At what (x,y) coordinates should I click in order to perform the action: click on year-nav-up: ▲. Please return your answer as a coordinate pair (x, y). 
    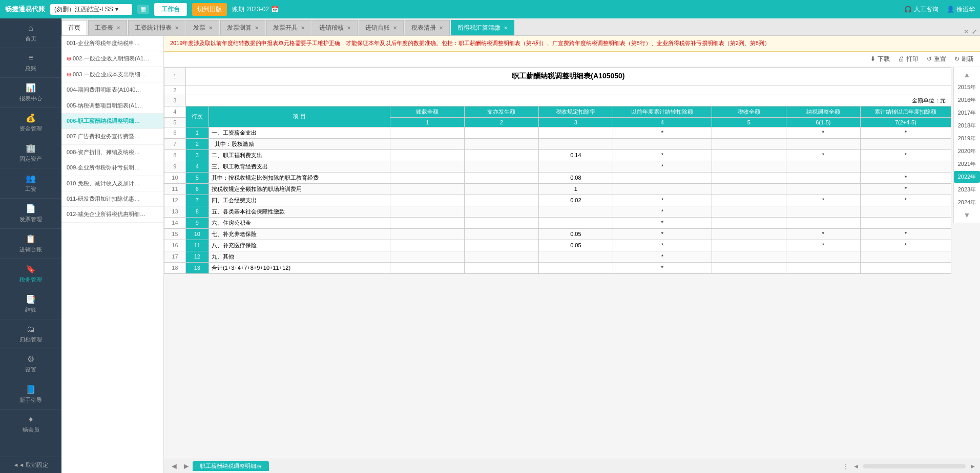
    Looking at the image, I should click on (967, 75).